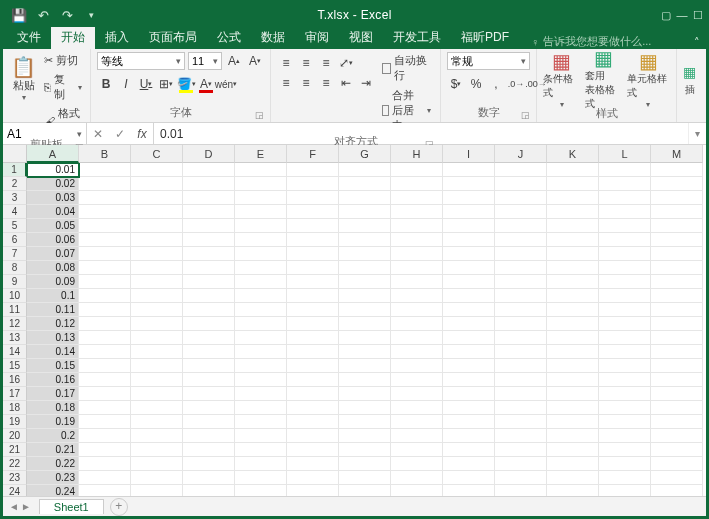 The image size is (709, 519). What do you see at coordinates (261, 198) in the screenshot?
I see `cell-E3` at bounding box center [261, 198].